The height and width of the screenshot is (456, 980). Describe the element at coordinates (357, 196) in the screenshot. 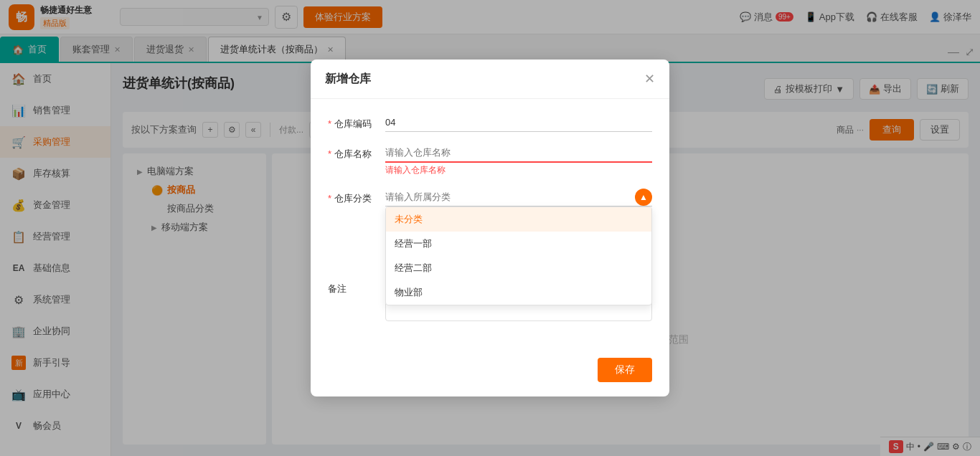

I see `category-label: * 仓库分类` at that location.